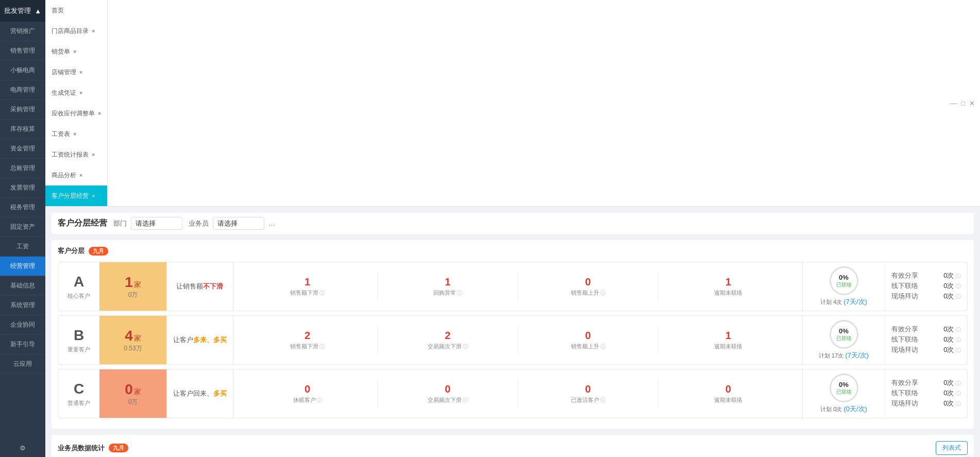  Describe the element at coordinates (448, 394) in the screenshot. I see `stat-交易频次下滑: 0 交易频次下滑 ⓘ` at that location.